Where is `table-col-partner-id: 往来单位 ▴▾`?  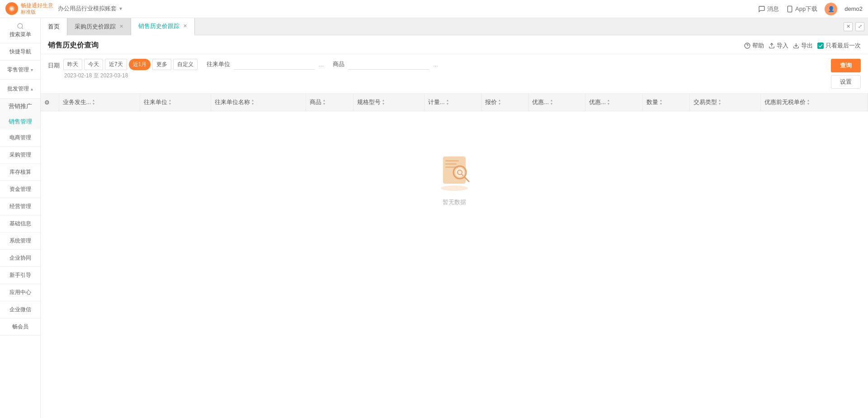 table-col-partner-id: 往来单位 ▴▾ is located at coordinates (175, 102).